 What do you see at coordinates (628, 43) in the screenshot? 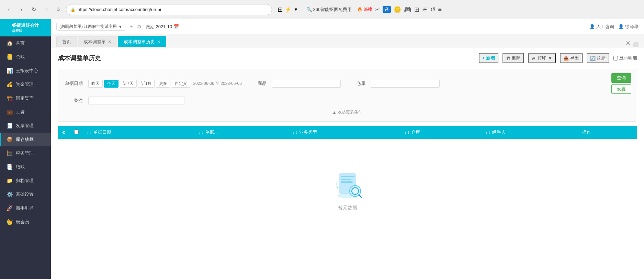
I see `window-close-btn: ✕` at bounding box center [628, 43].